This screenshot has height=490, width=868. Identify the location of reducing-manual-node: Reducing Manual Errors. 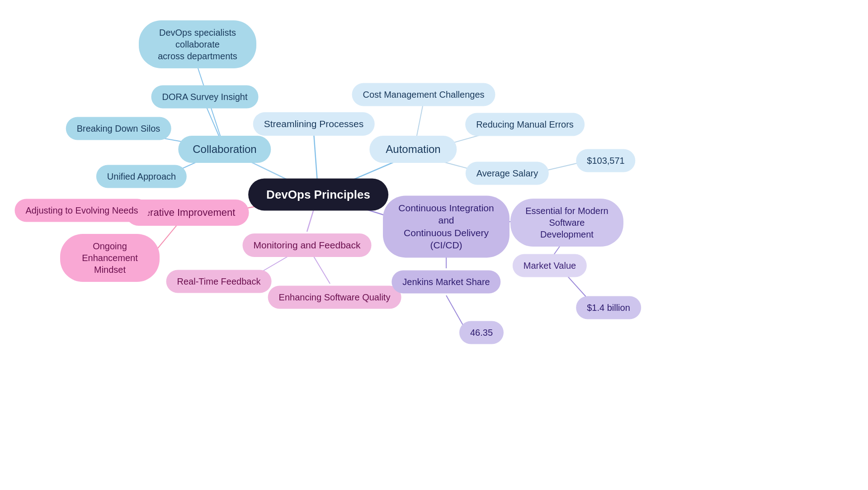
(525, 125).